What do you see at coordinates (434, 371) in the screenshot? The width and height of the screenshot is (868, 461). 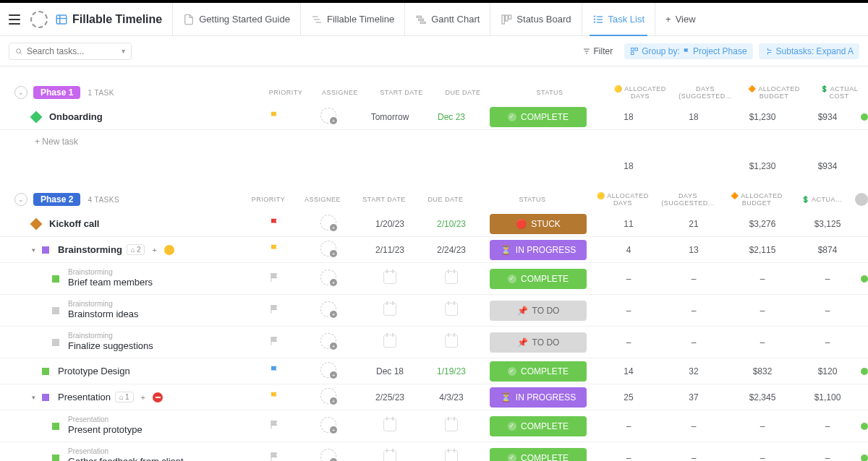 I see `task-row: Prototype Design Dec 18 1/19/23 ✓COMPLET…` at bounding box center [434, 371].